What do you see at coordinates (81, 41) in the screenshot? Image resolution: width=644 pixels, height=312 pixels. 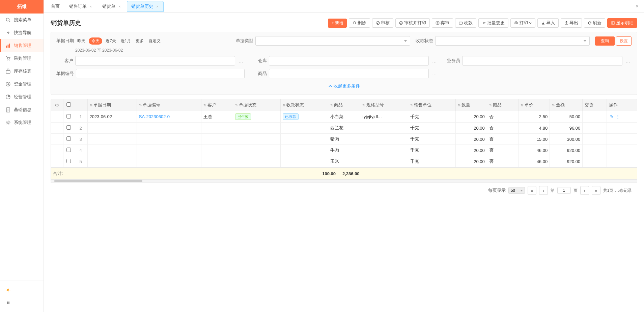 I see `date-yesterday: 昨天` at bounding box center [81, 41].